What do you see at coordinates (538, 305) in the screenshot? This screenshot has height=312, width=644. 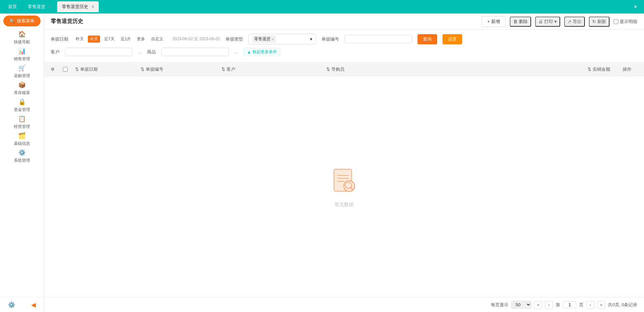 I see `page-first-button: «` at bounding box center [538, 305].